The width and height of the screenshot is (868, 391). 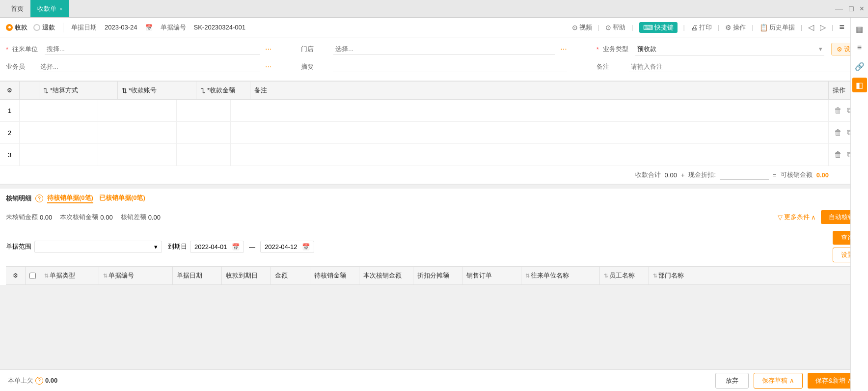 What do you see at coordinates (838, 111) in the screenshot?
I see `row1-delete-icon: 🗑` at bounding box center [838, 111].